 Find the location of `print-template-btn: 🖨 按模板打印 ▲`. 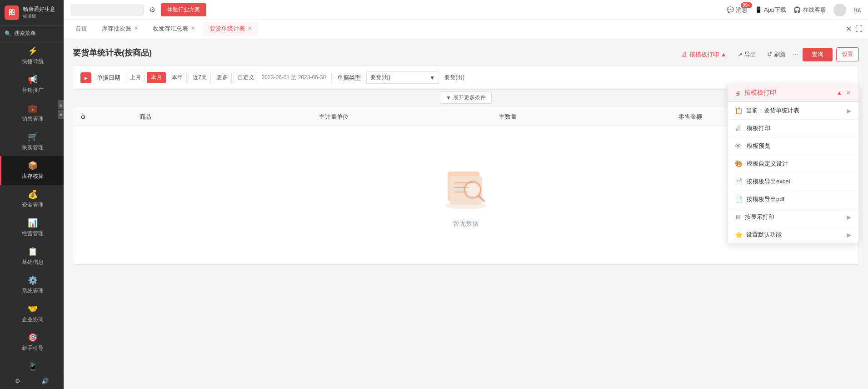

print-template-btn: 🖨 按模板打印 ▲ is located at coordinates (704, 55).